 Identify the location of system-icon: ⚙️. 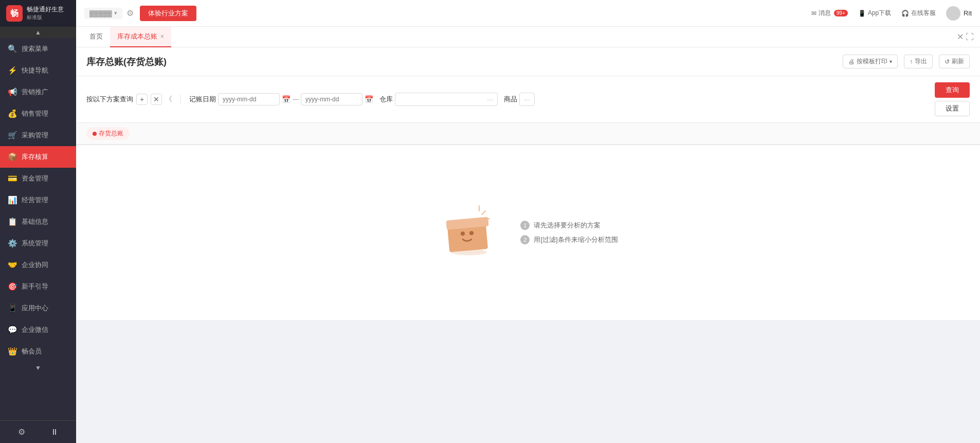
(12, 243).